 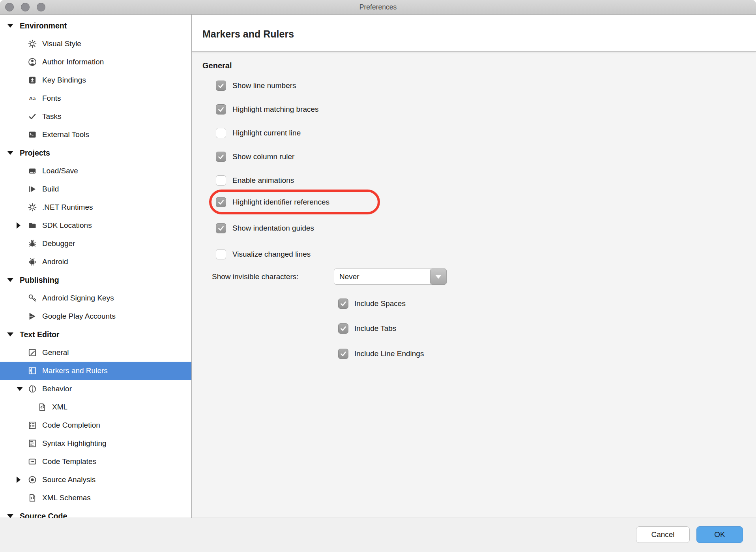 I want to click on setting-row-enable-animations: Enable animations, so click(x=255, y=180).